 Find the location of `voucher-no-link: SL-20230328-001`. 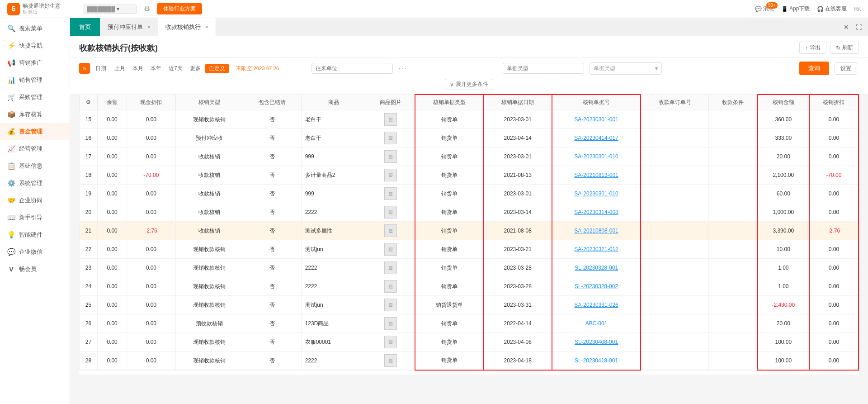

voucher-no-link: SL-20230328-001 is located at coordinates (596, 268).